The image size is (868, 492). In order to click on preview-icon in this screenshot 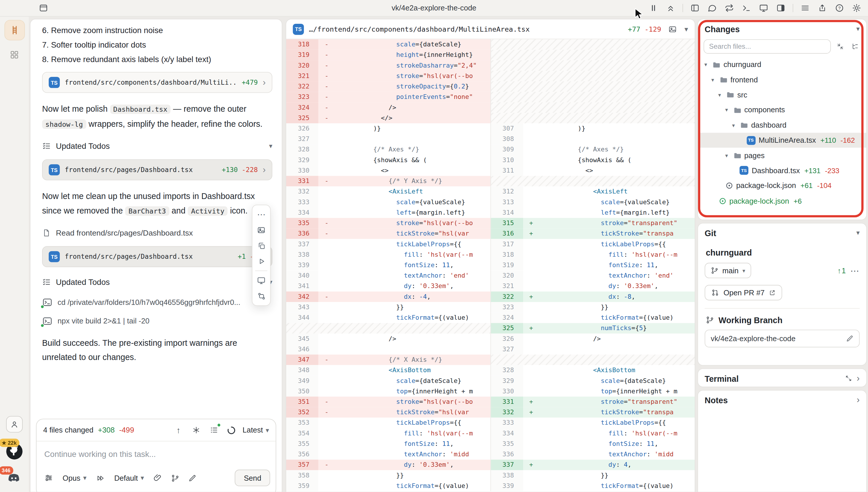, I will do `click(261, 280)`.